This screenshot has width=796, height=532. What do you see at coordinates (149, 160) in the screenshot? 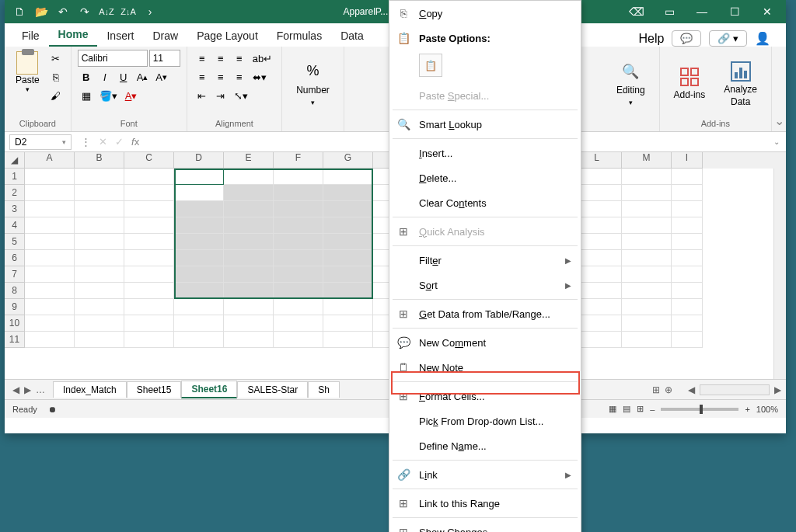
I see `col-header: C` at bounding box center [149, 160].